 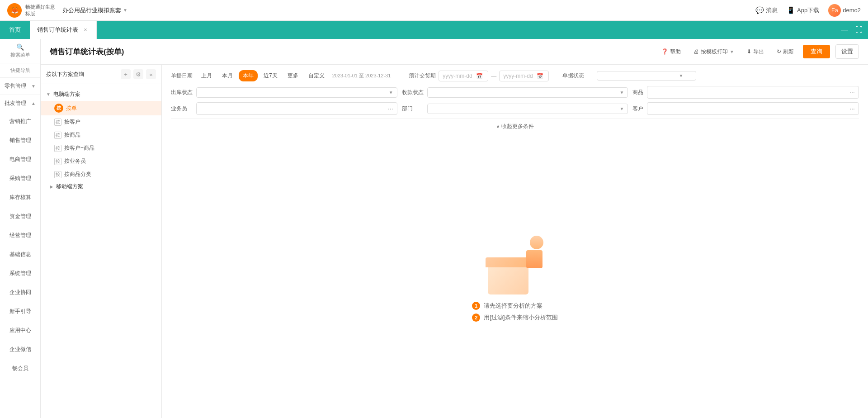 What do you see at coordinates (20, 255) in the screenshot?
I see `sidebar-item-basic: 基础信息` at bounding box center [20, 255].